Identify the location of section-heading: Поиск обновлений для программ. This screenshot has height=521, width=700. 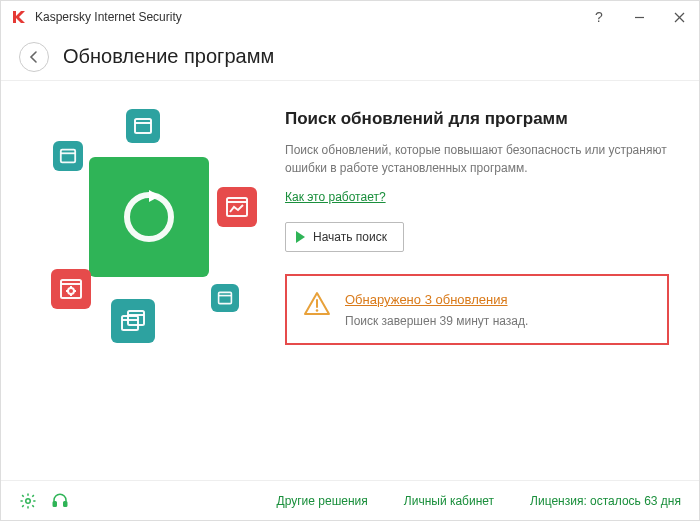
(477, 119).